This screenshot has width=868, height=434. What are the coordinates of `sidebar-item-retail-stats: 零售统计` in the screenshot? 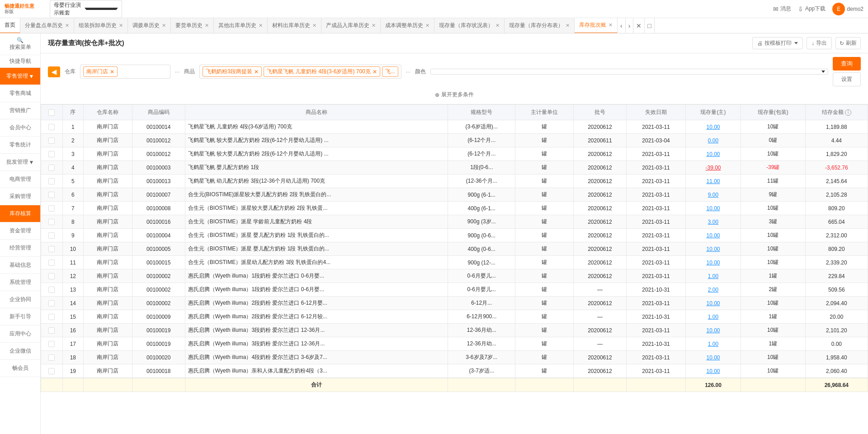 It's located at (20, 145).